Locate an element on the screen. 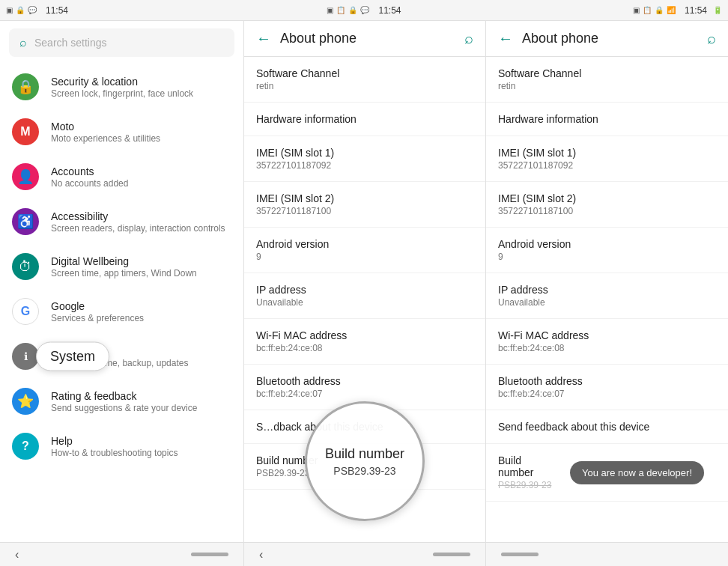  mid-imei1: IMEI (SIM slot 1) 357227101187092 is located at coordinates (365, 159).